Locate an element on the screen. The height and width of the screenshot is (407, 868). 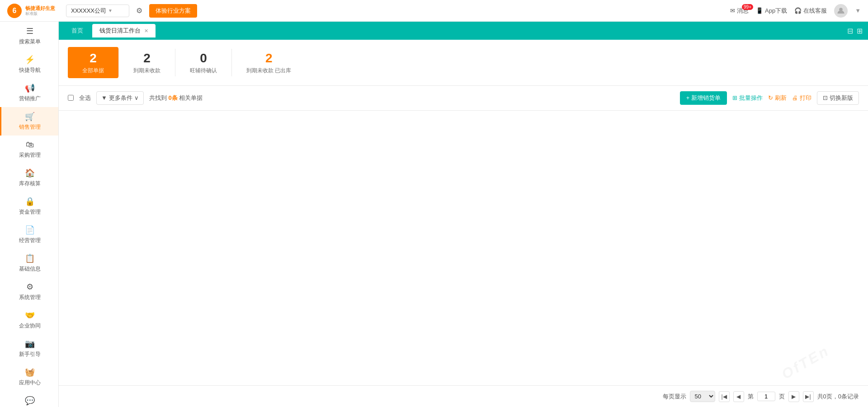
operation-icon: 📄 is located at coordinates (30, 230).